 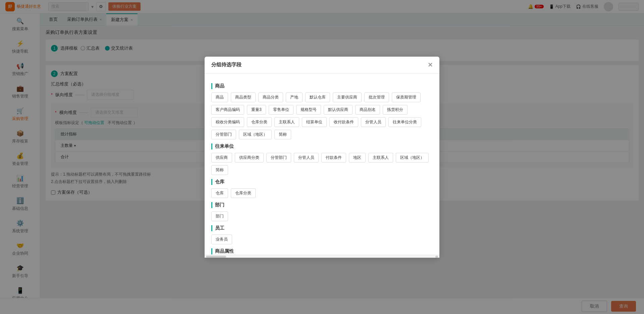 What do you see at coordinates (322, 256) in the screenshot?
I see `modal-hscroll` at bounding box center [322, 256].